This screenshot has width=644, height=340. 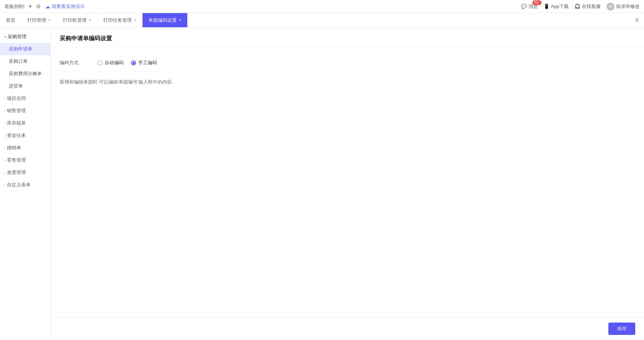 I want to click on sidebar-group-invoice-label: 发票管理, so click(x=16, y=173).